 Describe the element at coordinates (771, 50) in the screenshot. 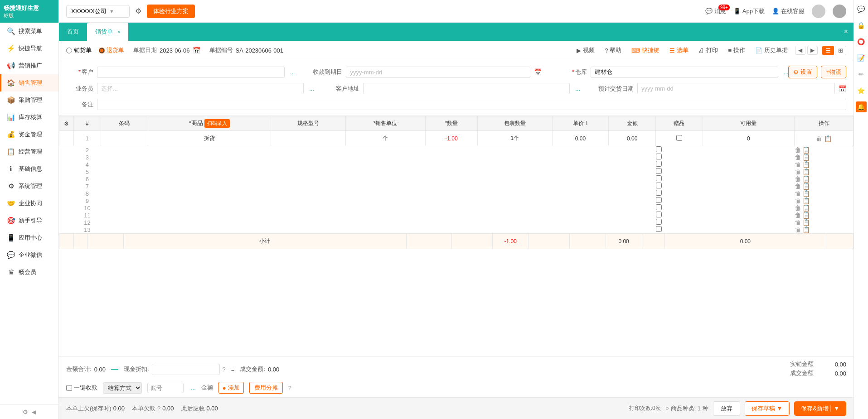

I see `history-btn: 📄 历史单据` at that location.